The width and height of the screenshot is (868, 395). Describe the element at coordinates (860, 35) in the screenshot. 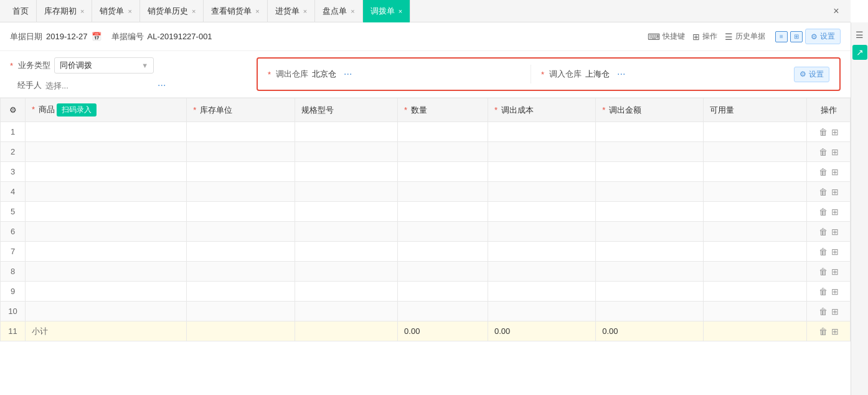

I see `sidebar-list-icon: ☰` at that location.